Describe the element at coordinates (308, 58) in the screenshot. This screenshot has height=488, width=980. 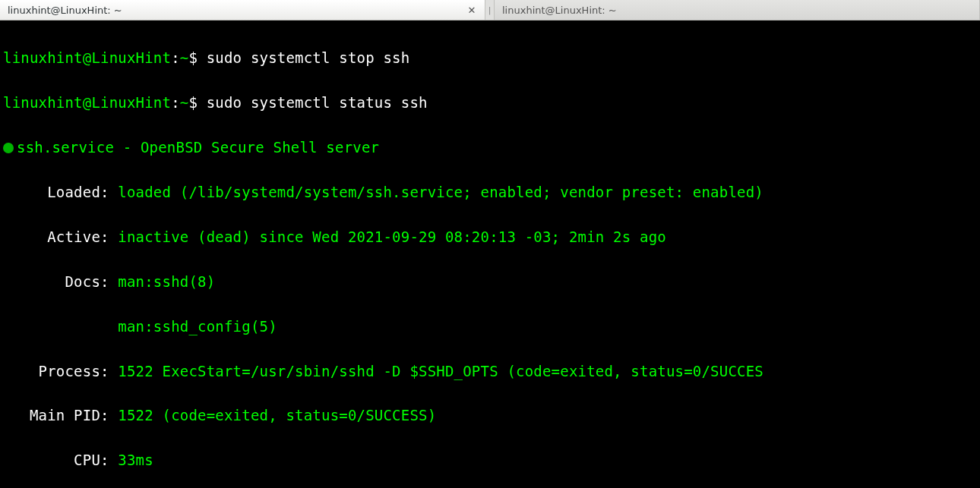
I see `command-text: sudo systemctl stop ssh` at that location.